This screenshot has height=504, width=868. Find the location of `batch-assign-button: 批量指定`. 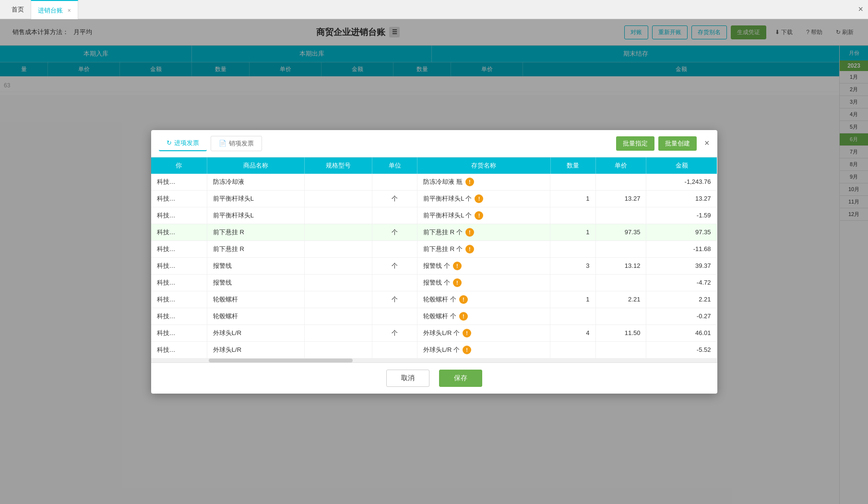

batch-assign-button: 批量指定 is located at coordinates (635, 144).